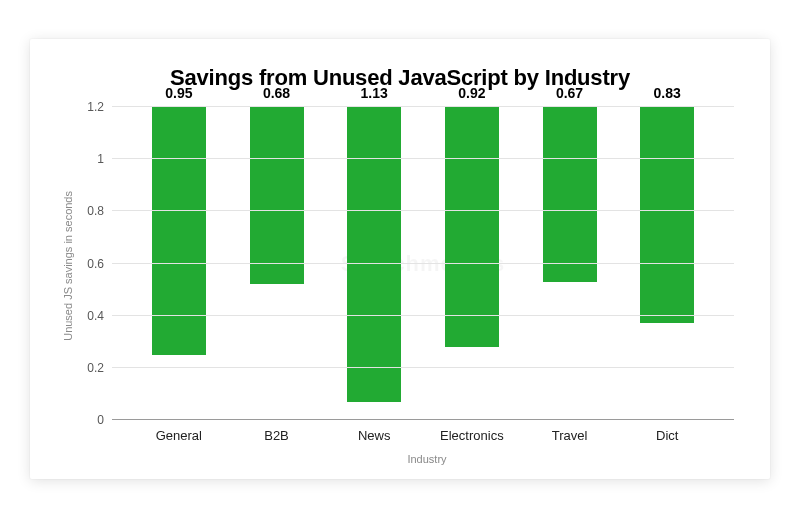 The width and height of the screenshot is (800, 518). Describe the element at coordinates (667, 264) in the screenshot. I see `bar-slot: 0.83` at that location.